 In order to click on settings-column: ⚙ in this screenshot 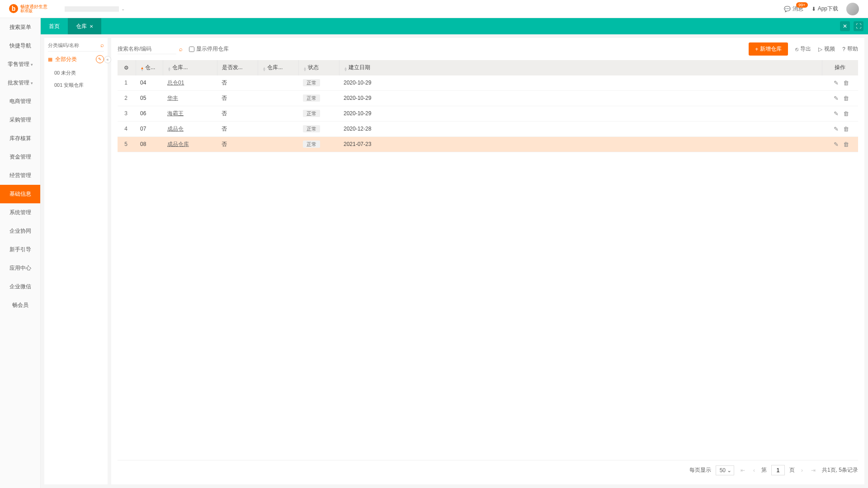, I will do `click(127, 68)`.